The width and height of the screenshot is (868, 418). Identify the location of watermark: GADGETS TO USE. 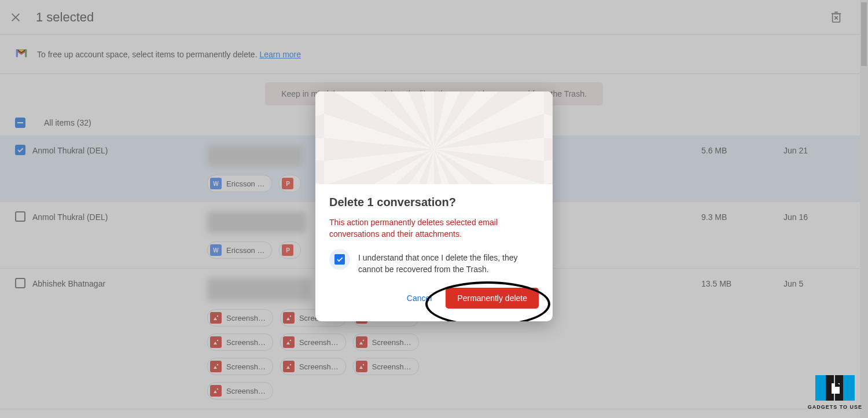
(835, 391).